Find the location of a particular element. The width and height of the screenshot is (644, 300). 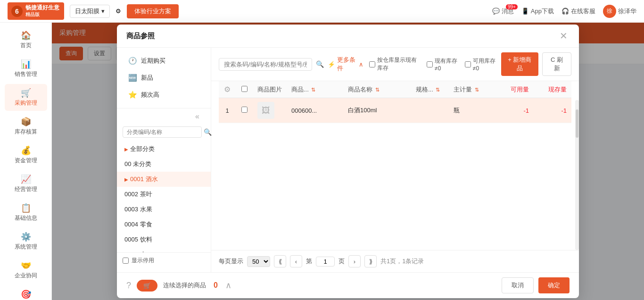

sort-spec-icon: ⇅ is located at coordinates (438, 90).